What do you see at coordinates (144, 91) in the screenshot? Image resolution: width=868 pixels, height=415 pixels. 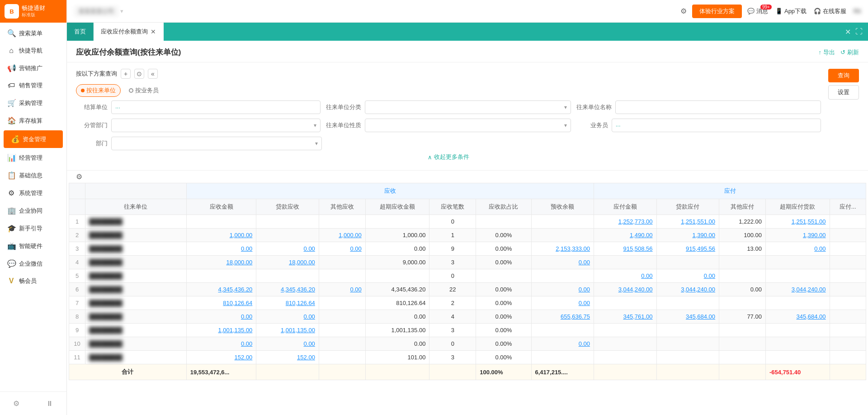 I see `sub-nav-by-staff: 按业务员` at bounding box center [144, 91].